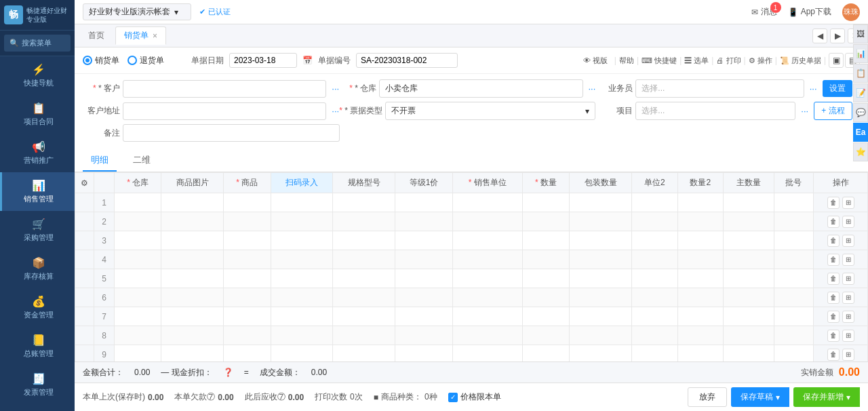 Image resolution: width=868 pixels, height=411 pixels. What do you see at coordinates (335, 88) in the screenshot?
I see `customer-dots-button: ···` at bounding box center [335, 88].